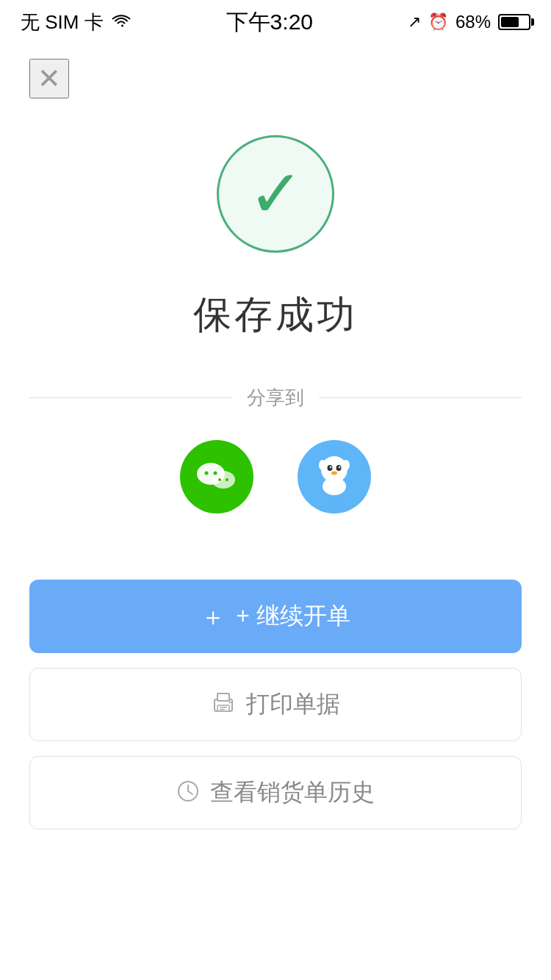  Describe the element at coordinates (293, 616) in the screenshot. I see `continue-label: + 继续开单` at that location.